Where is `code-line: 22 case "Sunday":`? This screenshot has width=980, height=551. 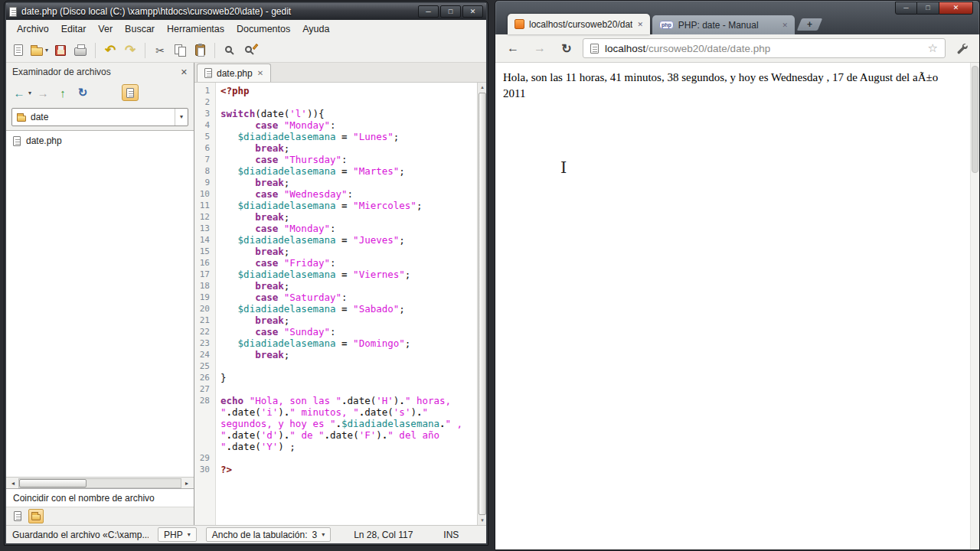
code-line: 22 case "Sunday": is located at coordinates (335, 332).